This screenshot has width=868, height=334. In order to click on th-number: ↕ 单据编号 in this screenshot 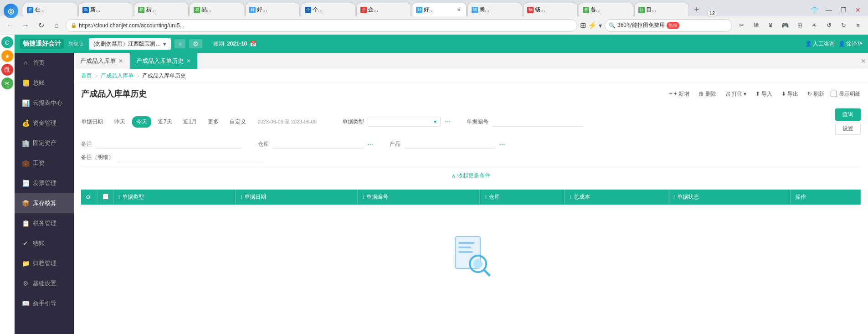, I will do `click(419, 197)`.